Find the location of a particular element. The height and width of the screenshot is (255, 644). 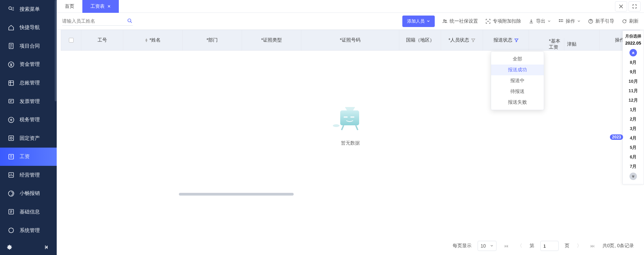

deduct-link: 专项附加扣除 is located at coordinates (503, 21).